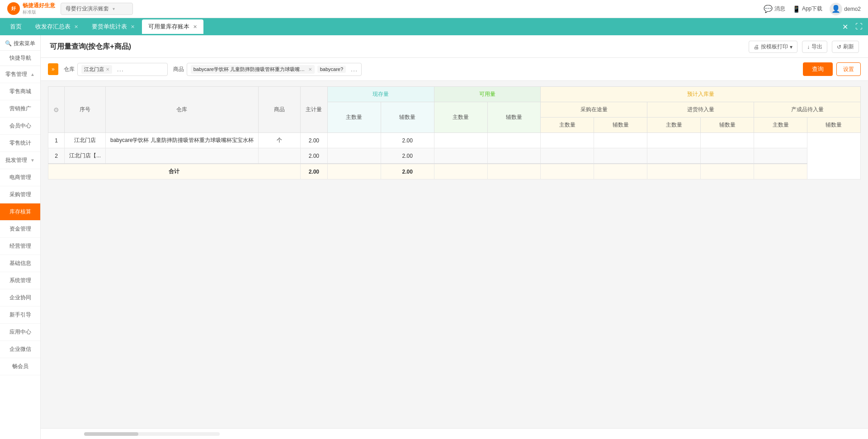 This screenshot has width=868, height=439. What do you see at coordinates (381, 94) in the screenshot?
I see `th-current-stock-group: 现存量` at bounding box center [381, 94].